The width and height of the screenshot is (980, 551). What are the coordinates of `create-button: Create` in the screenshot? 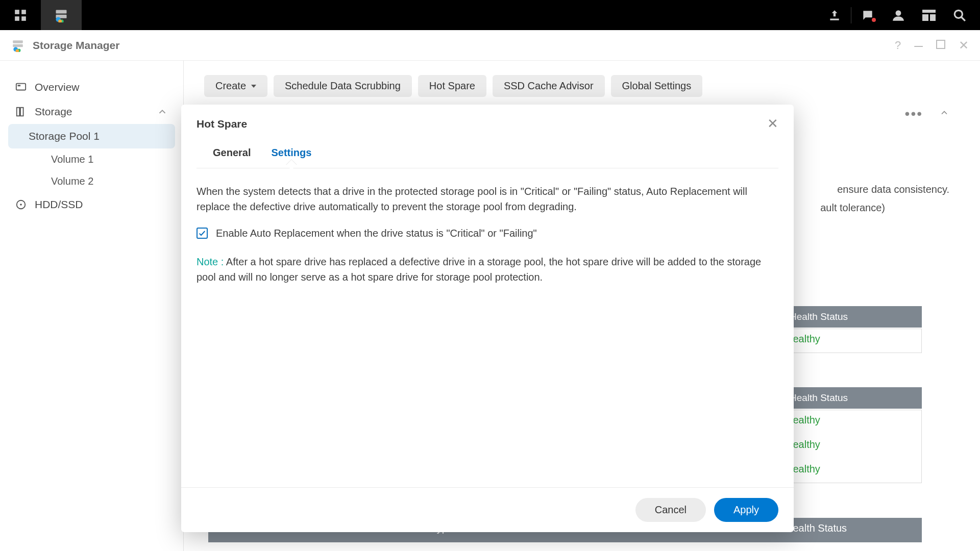 It's located at (236, 86).